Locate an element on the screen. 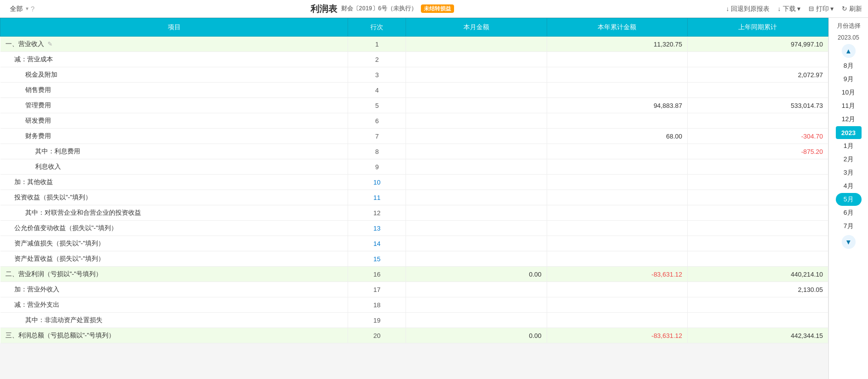  all-selector: 全部 ▾ ? is located at coordinates (22, 9).